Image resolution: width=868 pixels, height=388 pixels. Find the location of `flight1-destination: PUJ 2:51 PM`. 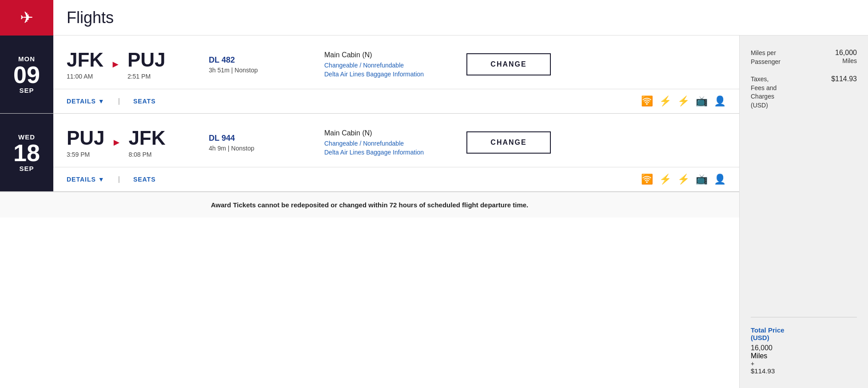

flight1-destination: PUJ 2:51 PM is located at coordinates (147, 64).